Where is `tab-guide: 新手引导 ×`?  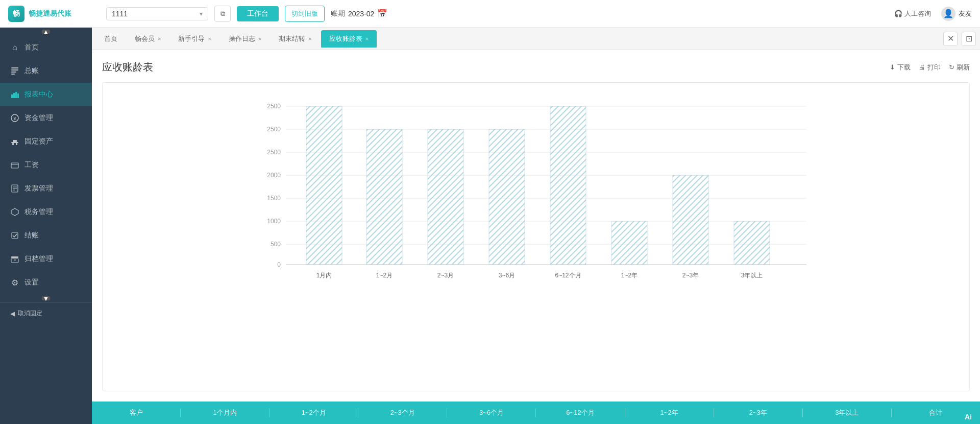
tab-guide: 新手引导 × is located at coordinates (194, 39).